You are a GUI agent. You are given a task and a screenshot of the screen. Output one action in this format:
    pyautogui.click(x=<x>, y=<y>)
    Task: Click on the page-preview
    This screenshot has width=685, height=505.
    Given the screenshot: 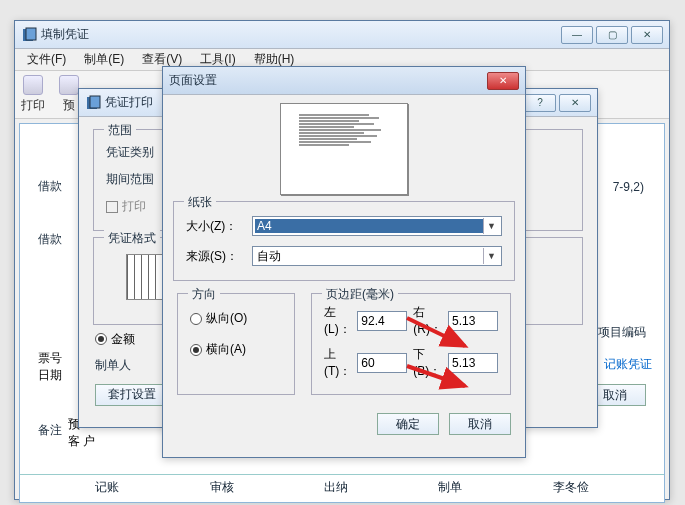 What is the action you would take?
    pyautogui.click(x=344, y=149)
    